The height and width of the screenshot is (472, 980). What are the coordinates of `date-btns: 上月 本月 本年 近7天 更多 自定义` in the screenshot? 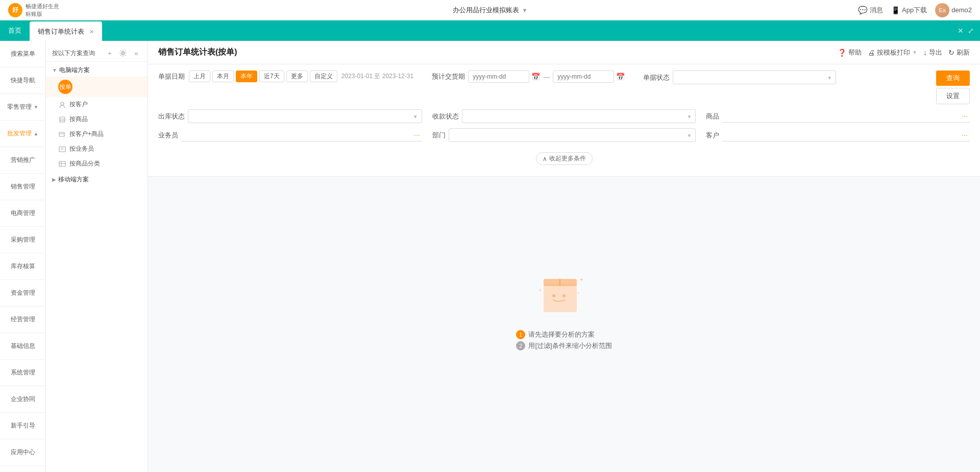 It's located at (263, 77).